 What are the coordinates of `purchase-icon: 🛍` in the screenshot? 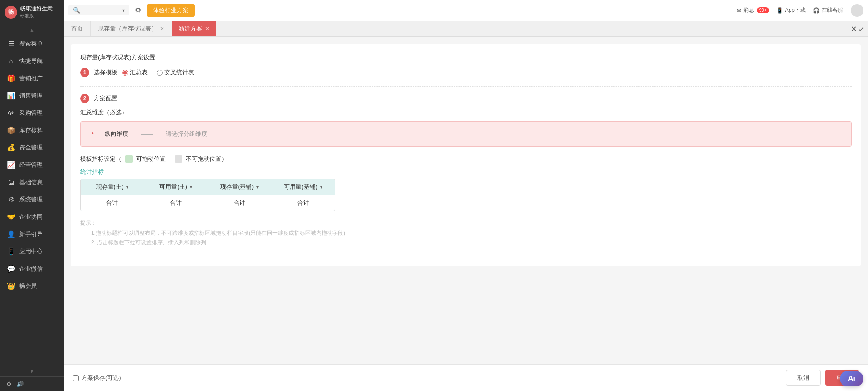 It's located at (11, 113).